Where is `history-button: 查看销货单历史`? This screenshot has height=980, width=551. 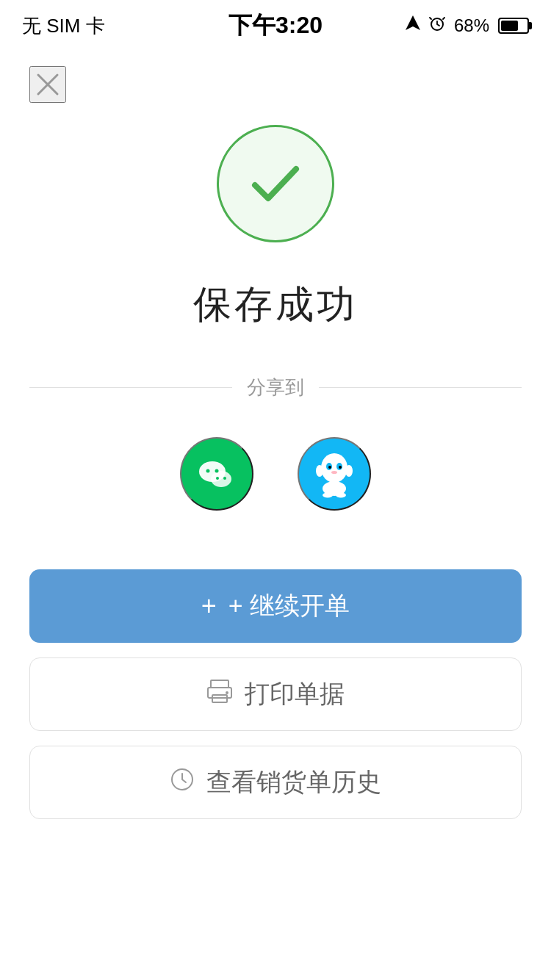 history-button: 查看销货单历史 is located at coordinates (276, 782).